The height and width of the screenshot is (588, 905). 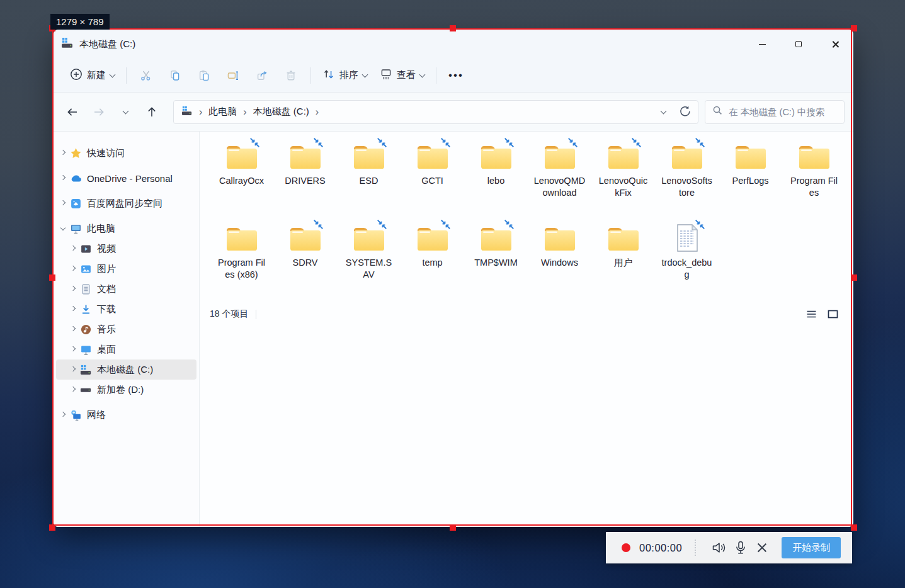 What do you see at coordinates (833, 314) in the screenshot?
I see `large-icons-view-button` at bounding box center [833, 314].